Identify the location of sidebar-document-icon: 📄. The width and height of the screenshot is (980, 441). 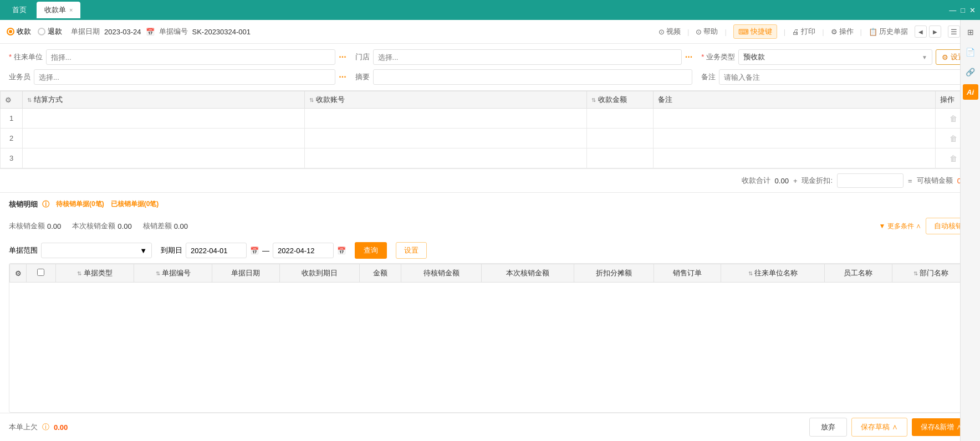
(971, 52).